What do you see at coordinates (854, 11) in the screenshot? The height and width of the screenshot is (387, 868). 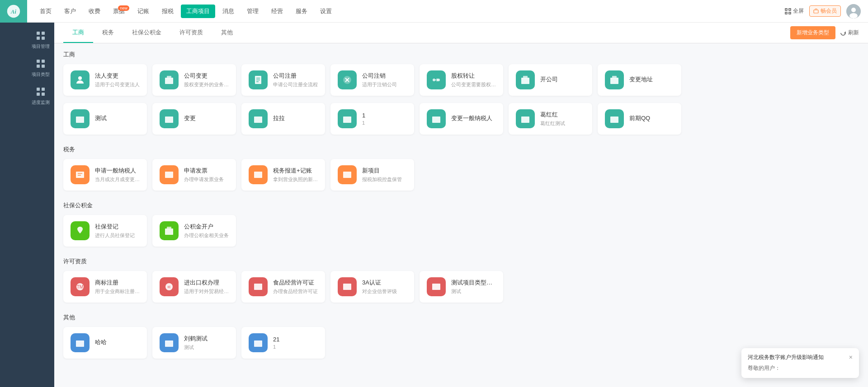 I see `user-avatar` at bounding box center [854, 11].